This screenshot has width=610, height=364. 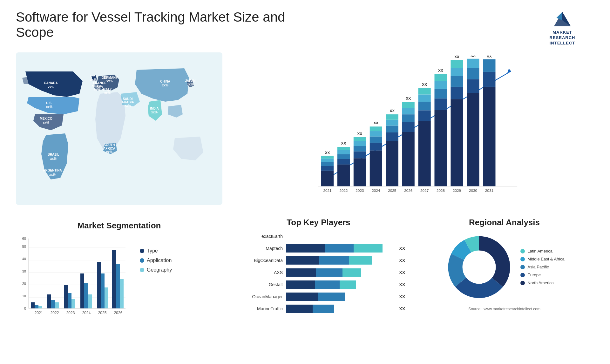 What do you see at coordinates (93, 79) in the screenshot?
I see `uk-value: xx%` at bounding box center [93, 79].